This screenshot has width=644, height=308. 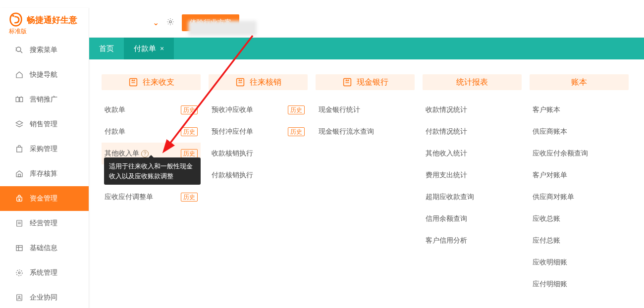 What do you see at coordinates (365, 185) in the screenshot?
I see `category-column: 现金银行现金银行统计现金银行流水查询` at bounding box center [365, 185].